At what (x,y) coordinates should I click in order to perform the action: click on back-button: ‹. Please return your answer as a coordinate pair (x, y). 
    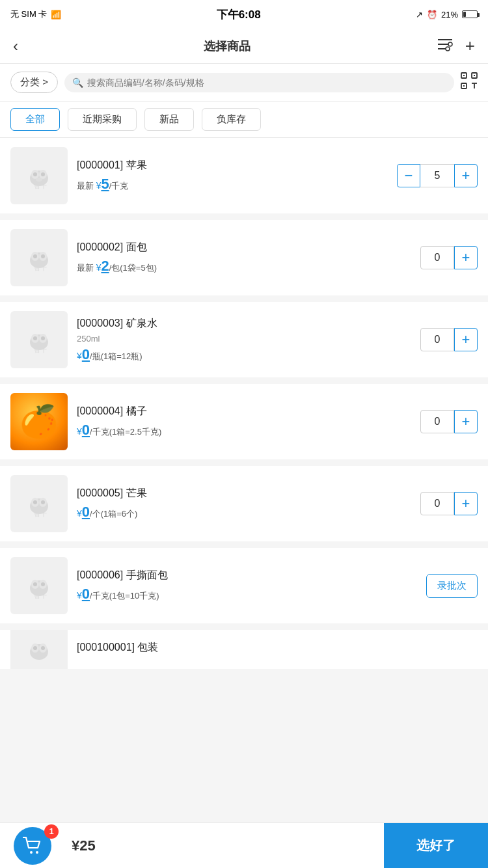
    Looking at the image, I should click on (16, 46).